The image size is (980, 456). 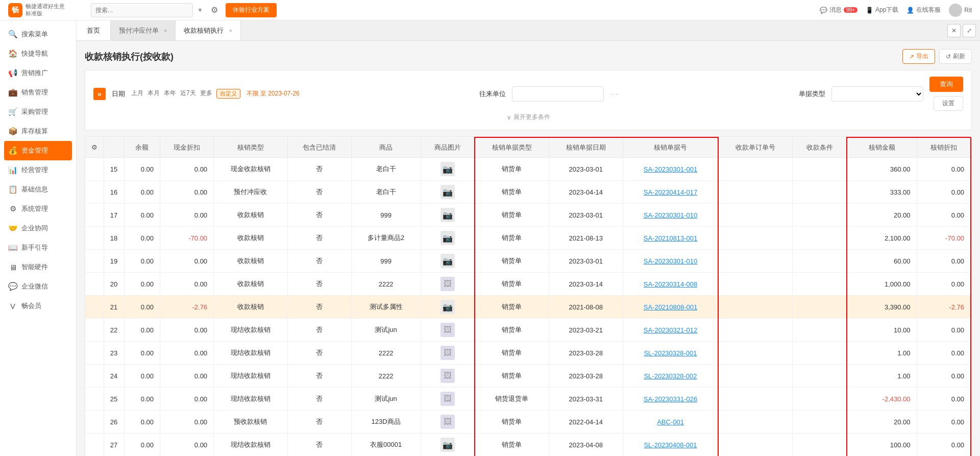 I want to click on td-bill-date: 2021-08-08, so click(x=586, y=307).